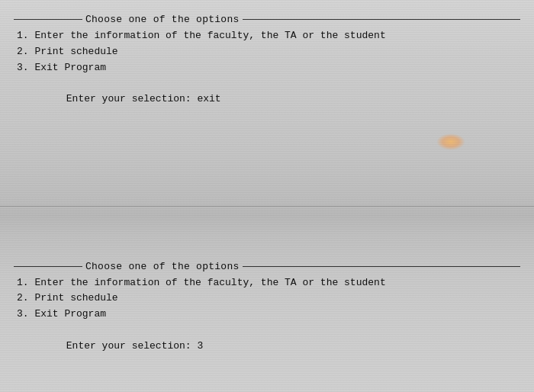 The image size is (534, 392). What do you see at coordinates (269, 299) in the screenshot?
I see `menu-item-2-bottom: 2. Print schedule` at bounding box center [269, 299].